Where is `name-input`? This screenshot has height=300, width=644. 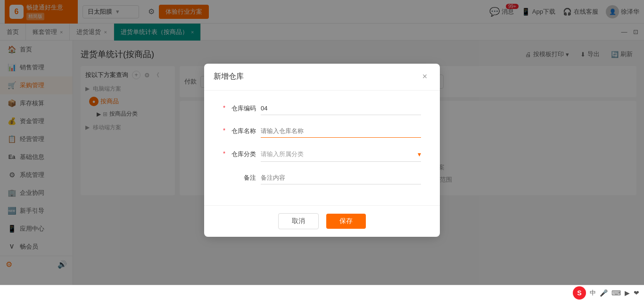 name-input is located at coordinates (341, 131).